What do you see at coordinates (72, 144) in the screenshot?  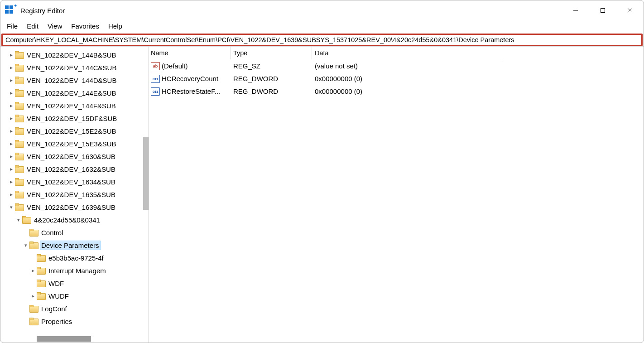 I see `tree-item-label: VEN_1022&DEV_15E3&SUB` at bounding box center [72, 144].